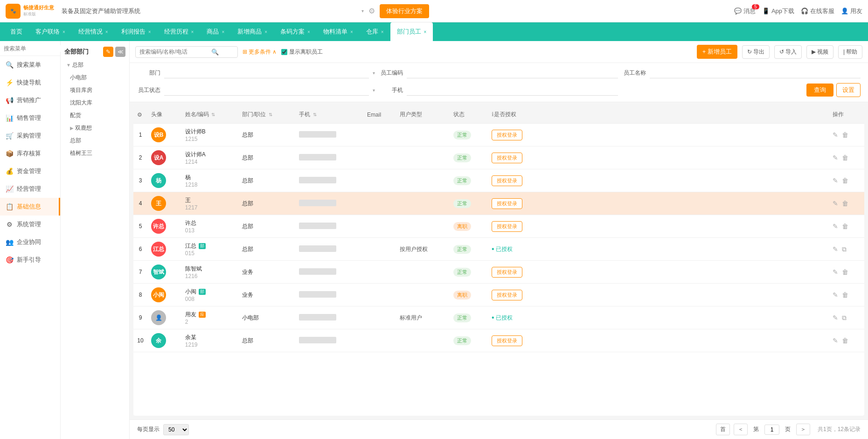 This screenshot has height=439, width=868. What do you see at coordinates (30, 207) in the screenshot?
I see `sidebar-item-baseinfo: 📋 基础信息` at bounding box center [30, 207].